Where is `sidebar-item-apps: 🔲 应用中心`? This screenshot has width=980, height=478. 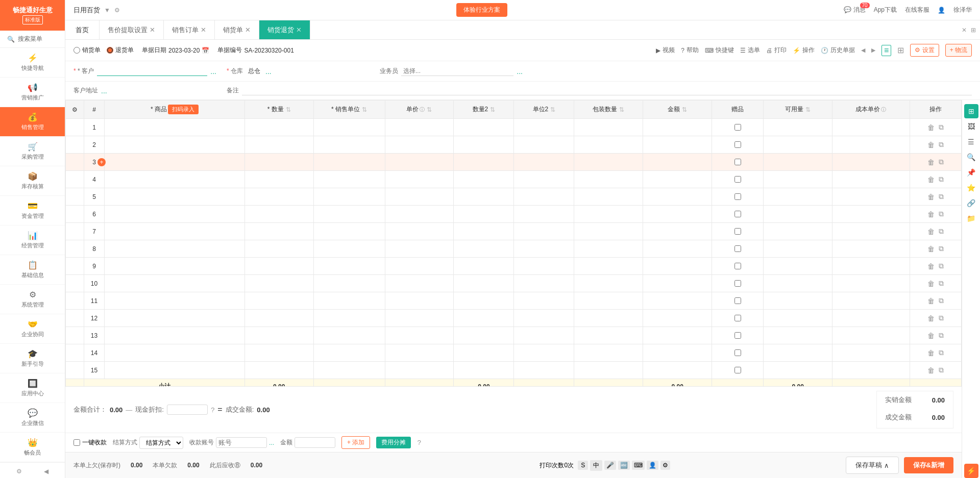 sidebar-item-apps: 🔲 应用中心 is located at coordinates (33, 388).